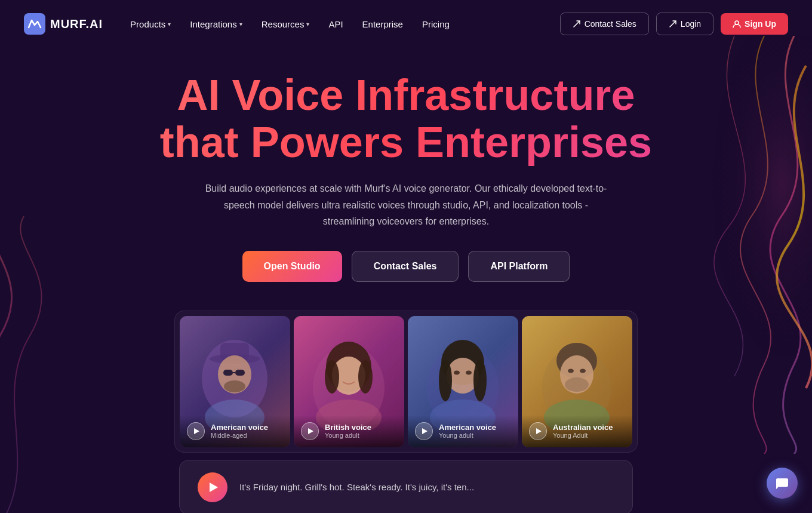 The height and width of the screenshot is (513, 812). I want to click on voice-card-4: Australian voice Young Adult, so click(577, 382).